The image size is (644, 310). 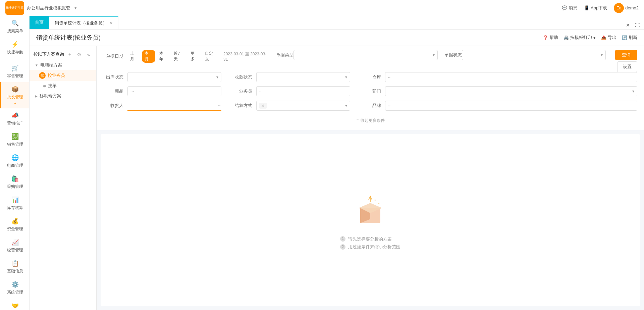 What do you see at coordinates (246, 56) in the screenshot?
I see `date-range-display: 2023-03-01 至 2023-03-31` at bounding box center [246, 56].